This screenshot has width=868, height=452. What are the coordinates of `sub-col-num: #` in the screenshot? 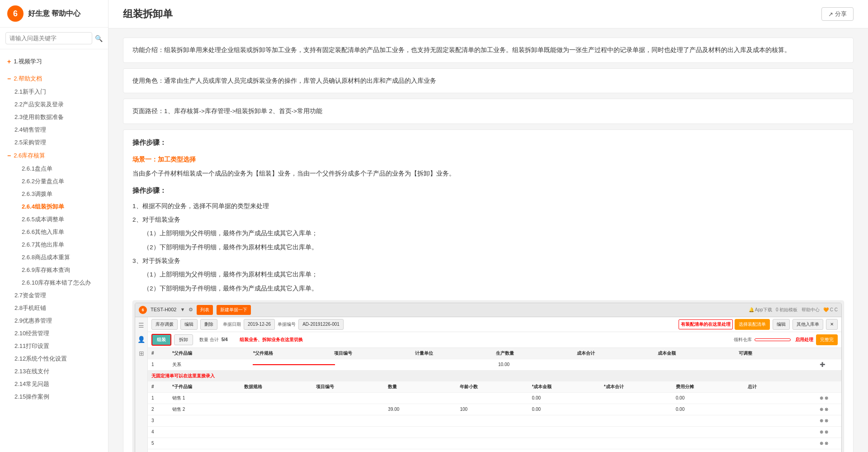 It's located at (160, 387).